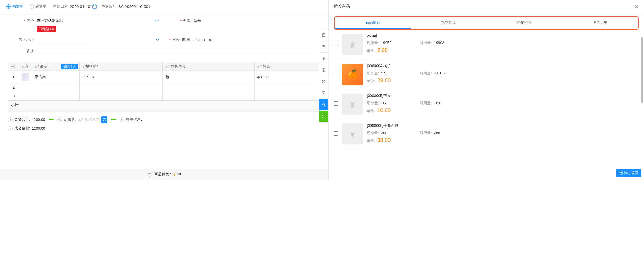 This screenshot has width=644, height=280. I want to click on calendar-icon, so click(94, 7).